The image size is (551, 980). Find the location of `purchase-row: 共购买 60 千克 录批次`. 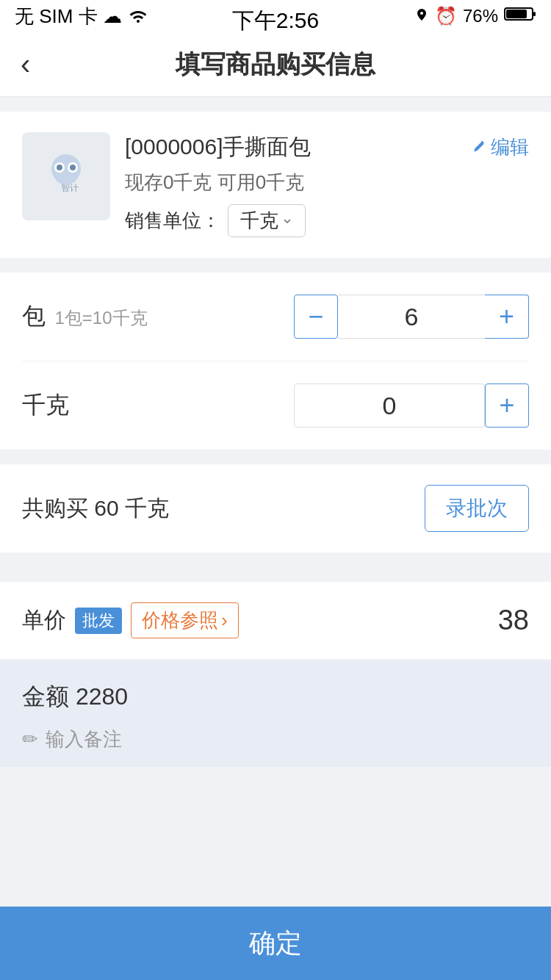

purchase-row: 共购买 60 千克 录批次 is located at coordinates (276, 508).